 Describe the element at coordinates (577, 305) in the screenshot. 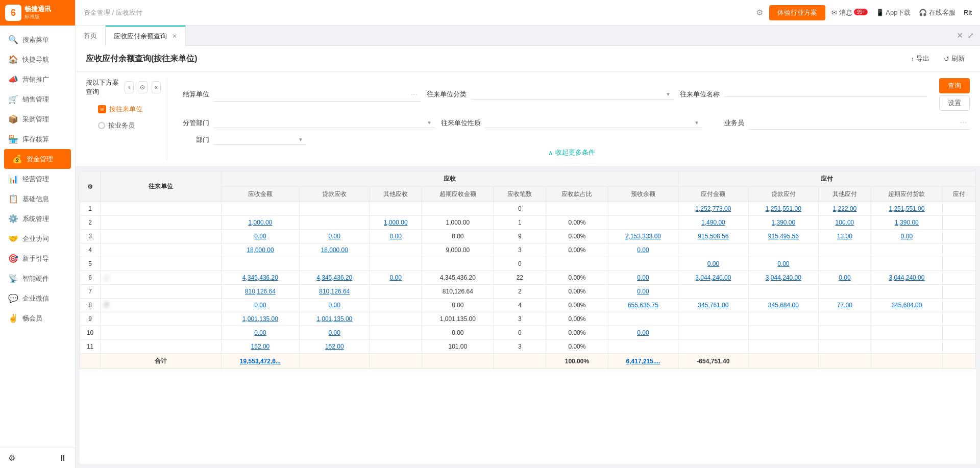

I see `row-ar-ratio: 0.00%` at that location.